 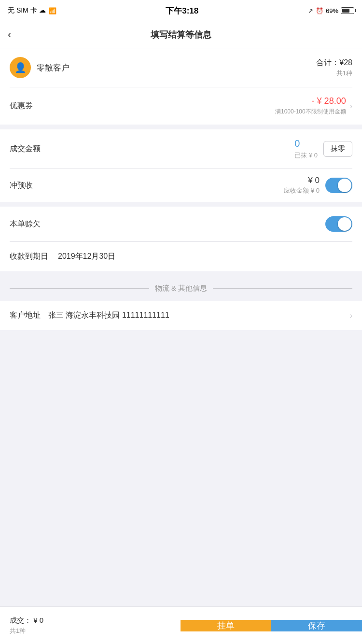 What do you see at coordinates (311, 11) in the screenshot?
I see `location-icon: ↗` at bounding box center [311, 11].